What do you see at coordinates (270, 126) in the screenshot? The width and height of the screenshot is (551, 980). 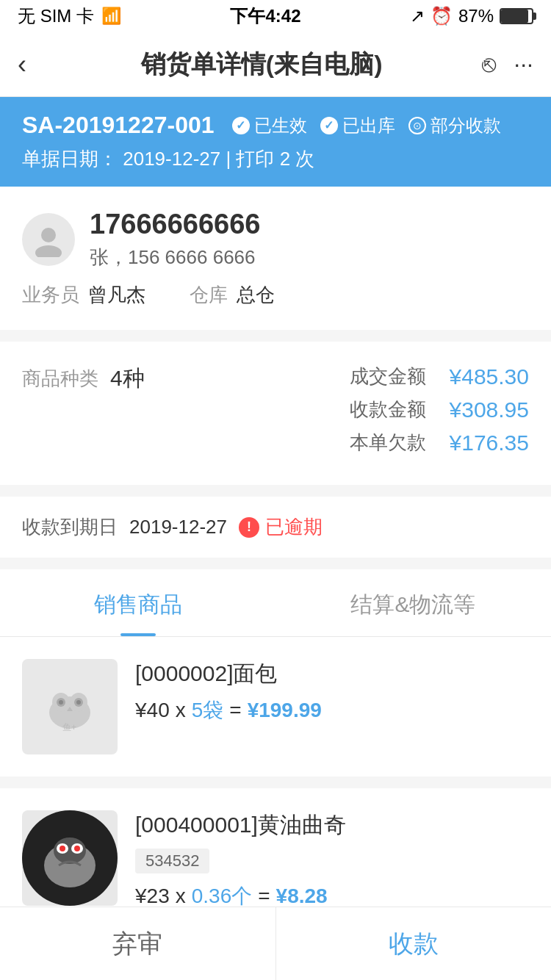 I see `status-badge-effective: ✓ 已生效` at bounding box center [270, 126].